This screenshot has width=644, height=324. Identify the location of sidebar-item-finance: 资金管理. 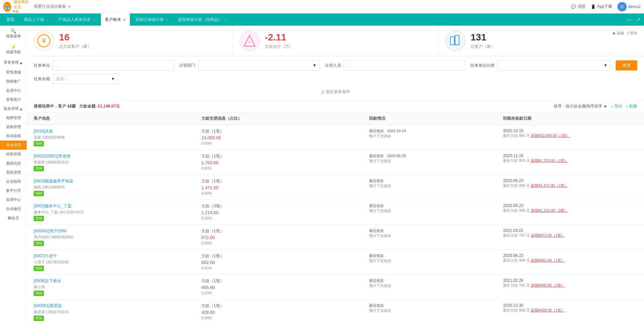
(13, 145).